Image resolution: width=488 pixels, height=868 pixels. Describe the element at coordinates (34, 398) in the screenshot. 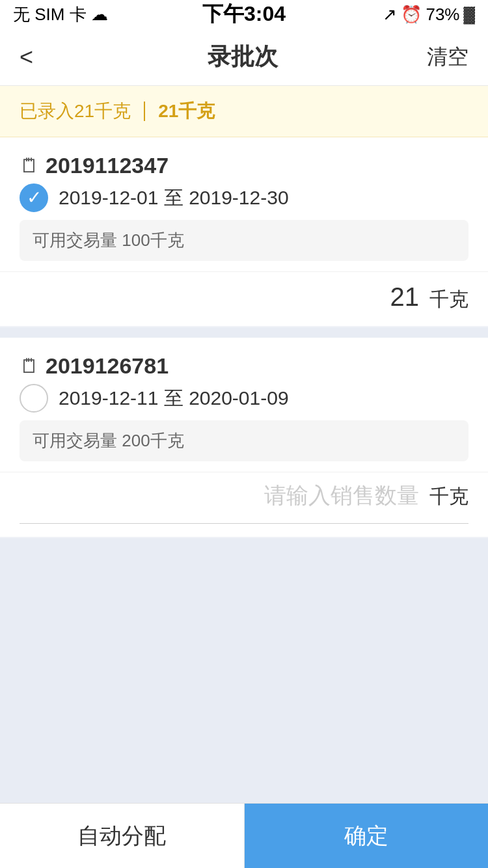

I see `checkmark-2: ✓` at that location.